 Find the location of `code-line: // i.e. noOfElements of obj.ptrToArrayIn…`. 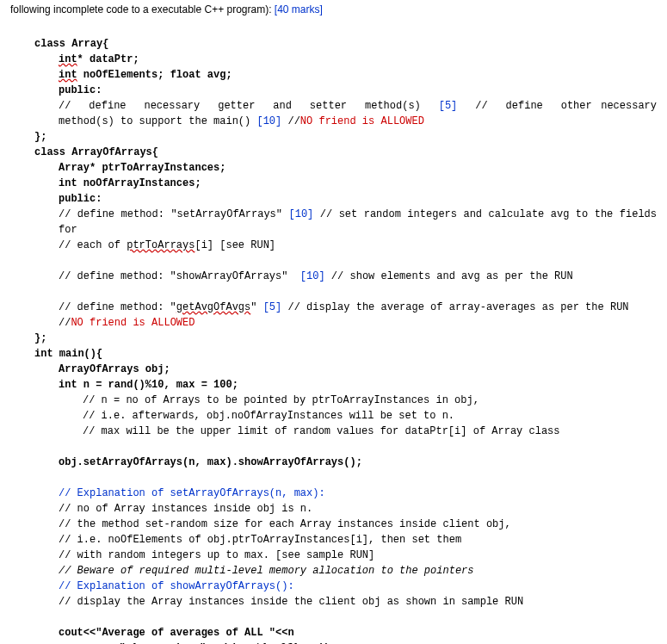

code-line: // i.e. noOfElements of obj.ptrToArrayIn… is located at coordinates (358, 540).